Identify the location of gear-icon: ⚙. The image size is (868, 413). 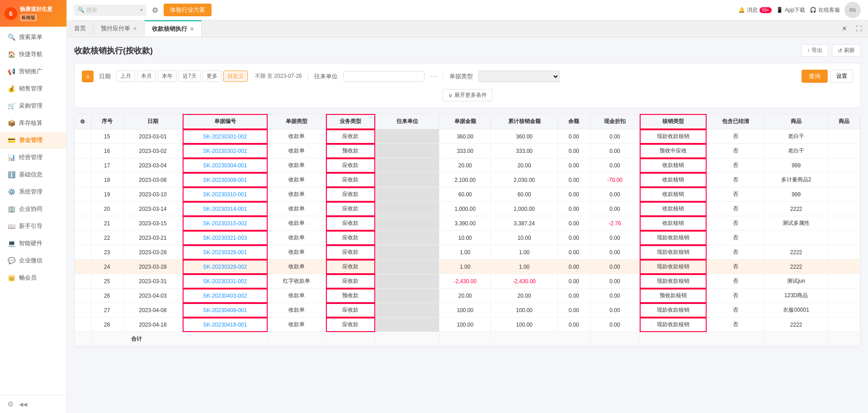
(82, 122).